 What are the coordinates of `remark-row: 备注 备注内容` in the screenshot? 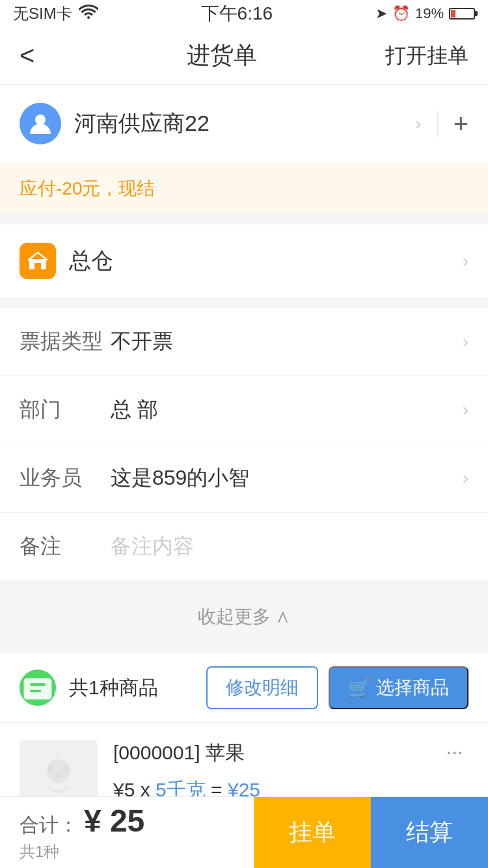 It's located at (244, 547).